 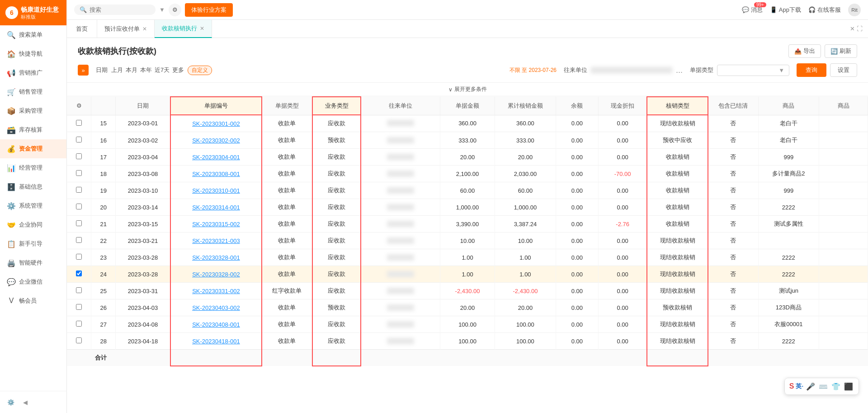 What do you see at coordinates (467, 325) in the screenshot?
I see `table-row: 272023-04-08SK-20230408-001收款单应收款 100.00…` at bounding box center [467, 325].